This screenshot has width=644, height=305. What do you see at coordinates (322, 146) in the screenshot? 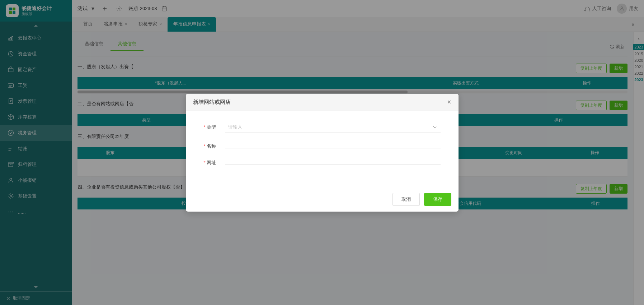
I see `form-row-name: * 名称` at bounding box center [322, 146].